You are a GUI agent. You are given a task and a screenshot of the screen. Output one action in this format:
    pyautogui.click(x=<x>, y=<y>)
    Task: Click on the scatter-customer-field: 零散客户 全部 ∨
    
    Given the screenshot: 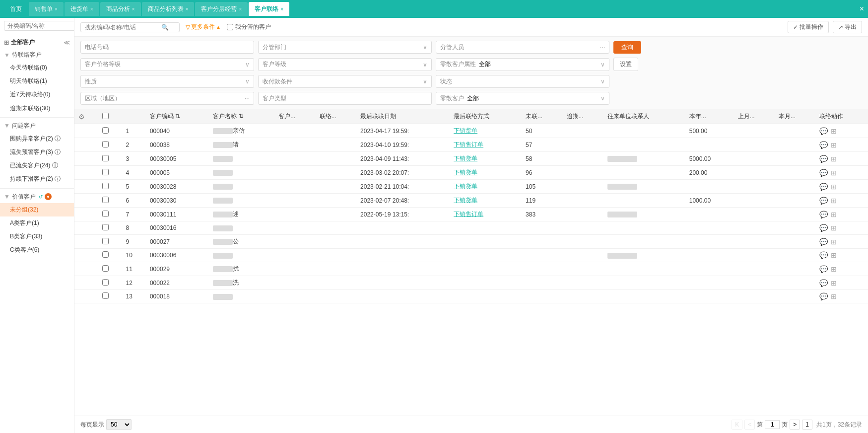 What is the action you would take?
    pyautogui.click(x=523, y=98)
    